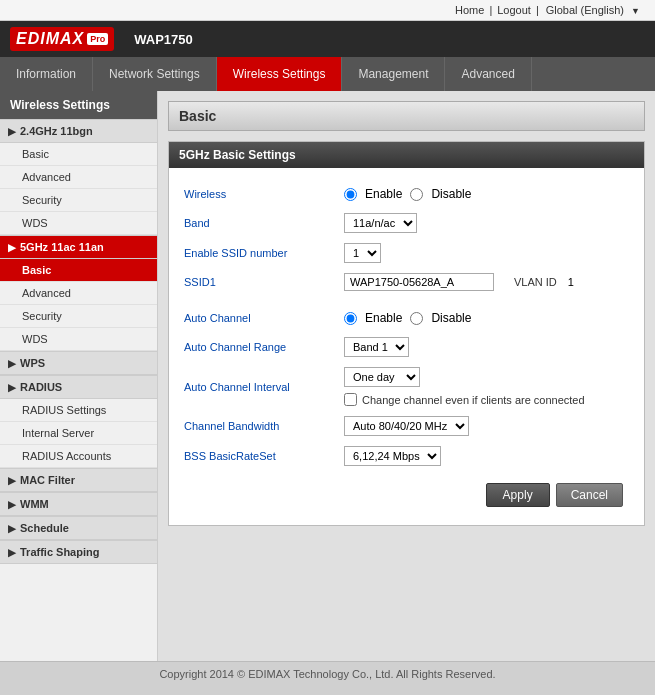 The height and width of the screenshot is (695, 655). I want to click on nav-advanced: Advanced, so click(488, 74).